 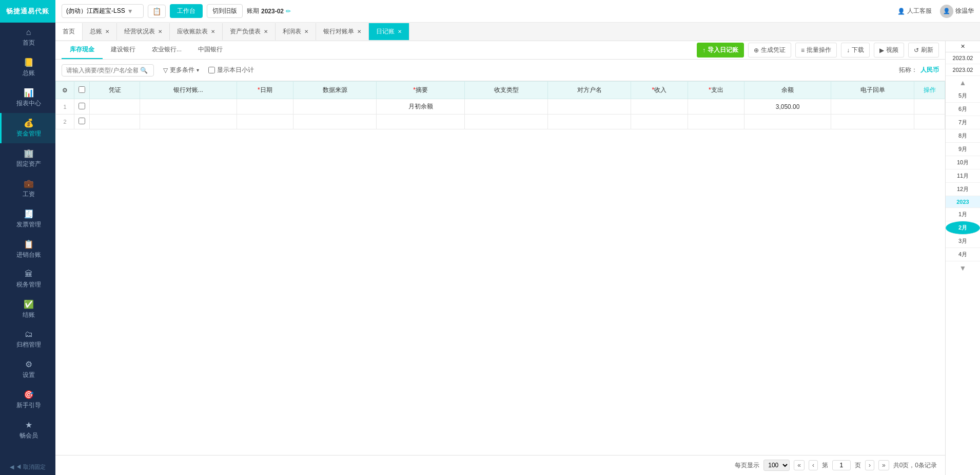 I want to click on cal-month-10: 10月, so click(x=963, y=163).